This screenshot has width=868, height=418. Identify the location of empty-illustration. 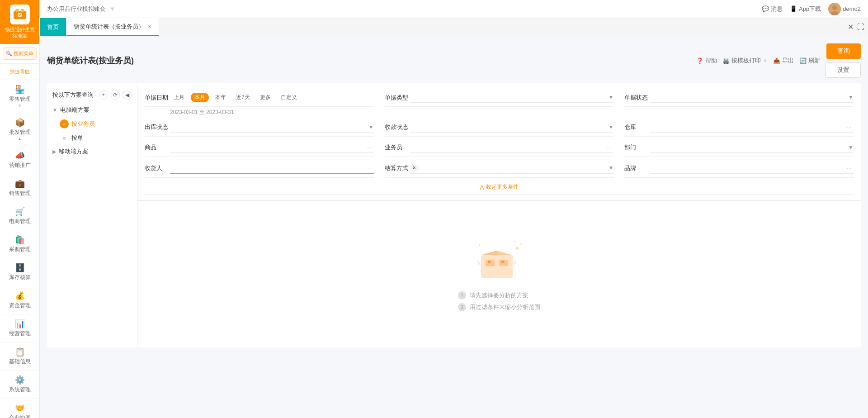
(499, 260).